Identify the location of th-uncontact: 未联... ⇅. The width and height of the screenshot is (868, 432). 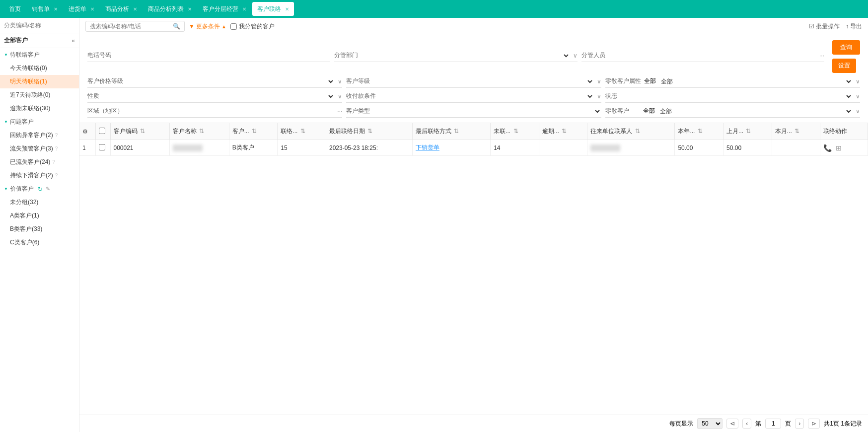
(515, 132).